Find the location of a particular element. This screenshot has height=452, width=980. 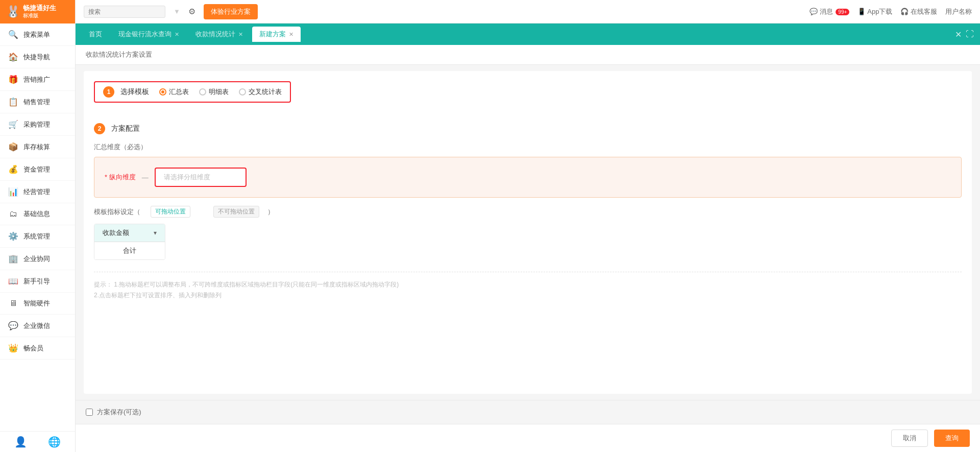

guide-icon: 📖 is located at coordinates (13, 281).